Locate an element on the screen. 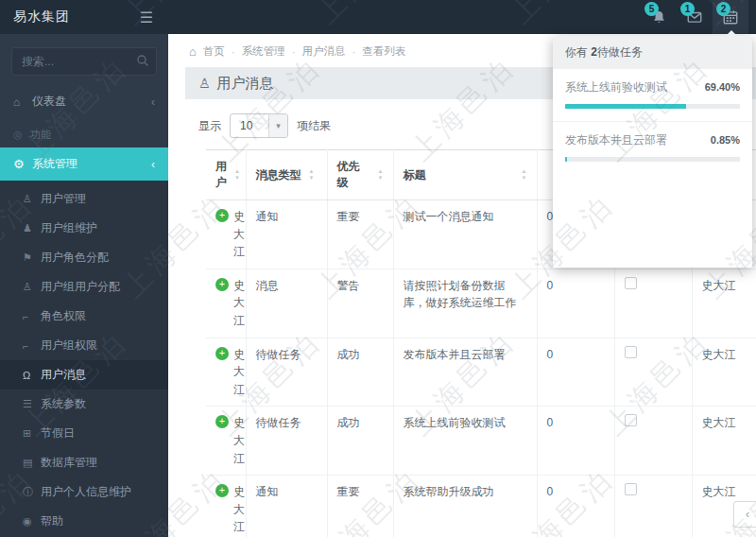 This screenshot has width=756, height=537. col-header-user: 用户▲▼ is located at coordinates (226, 176).